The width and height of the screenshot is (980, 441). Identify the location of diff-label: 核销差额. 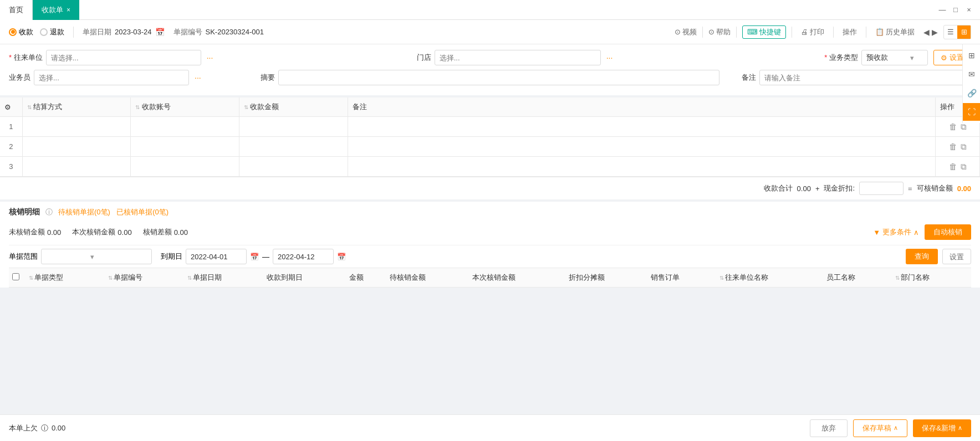
(157, 232).